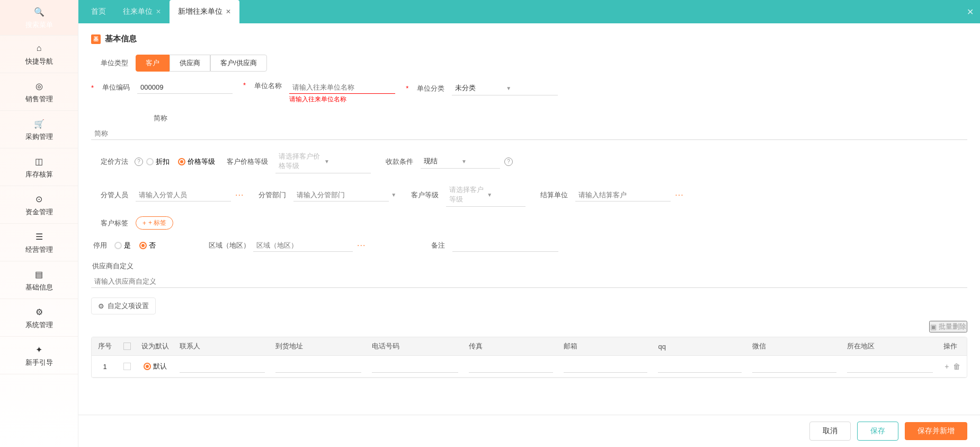  What do you see at coordinates (623, 195) in the screenshot?
I see `settlement-input` at bounding box center [623, 195].